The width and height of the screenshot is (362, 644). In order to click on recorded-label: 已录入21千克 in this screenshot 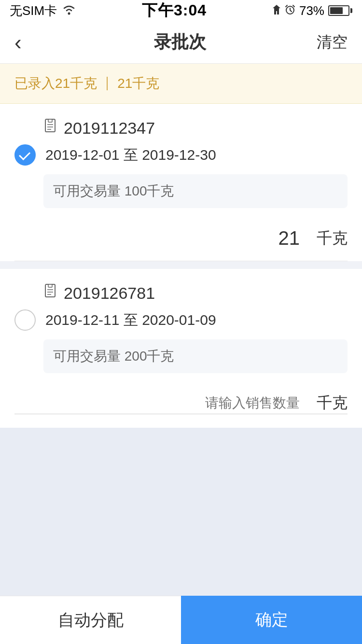, I will do `click(56, 84)`.